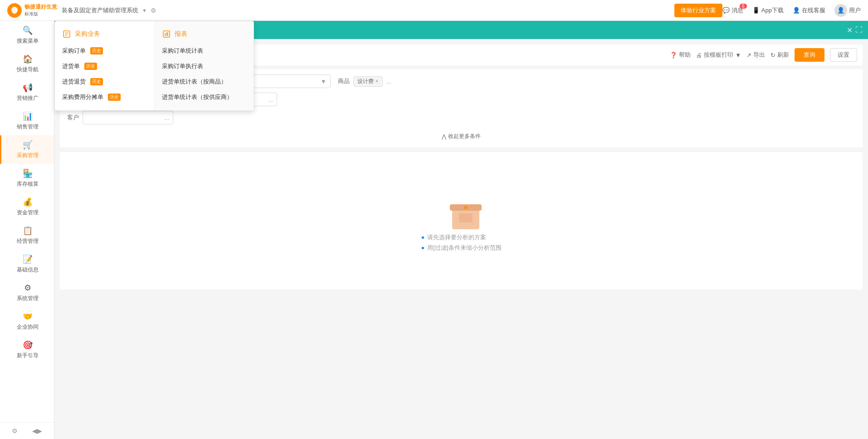  Describe the element at coordinates (756, 10) in the screenshot. I see `phone-icon: 📱` at that location.